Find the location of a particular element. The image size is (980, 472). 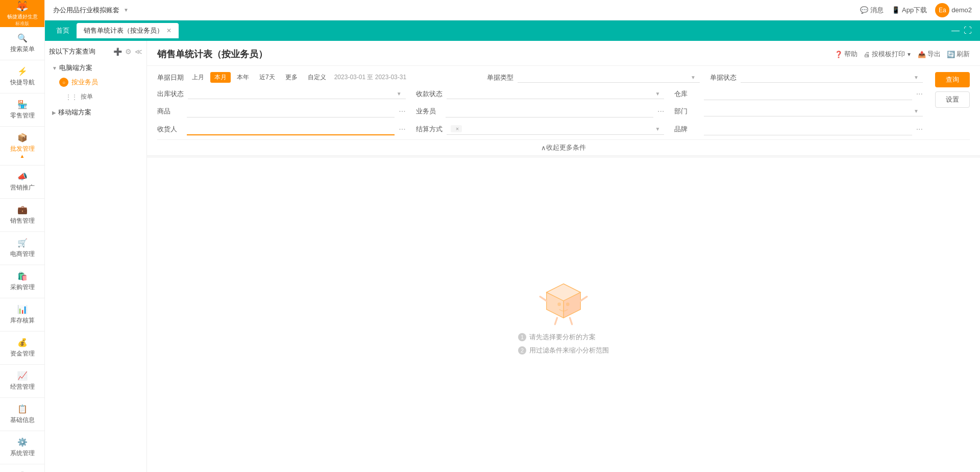

query-button: 查询 is located at coordinates (952, 80).